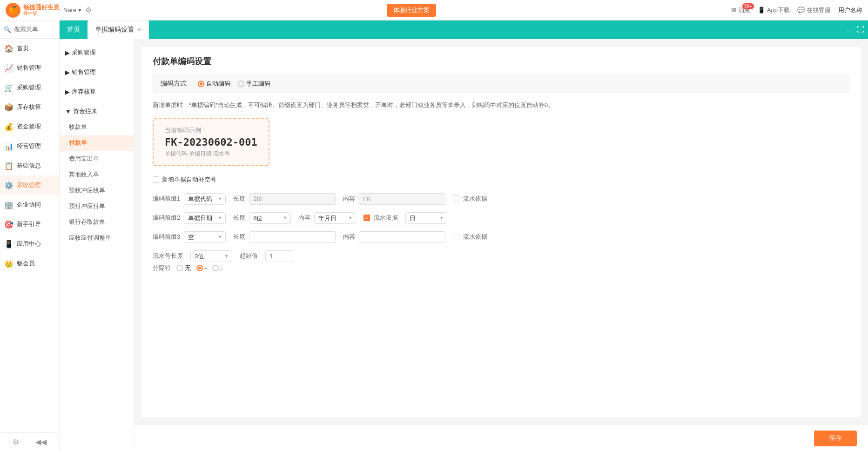  I want to click on message-button: ✉ 消息 99+, so click(741, 10).